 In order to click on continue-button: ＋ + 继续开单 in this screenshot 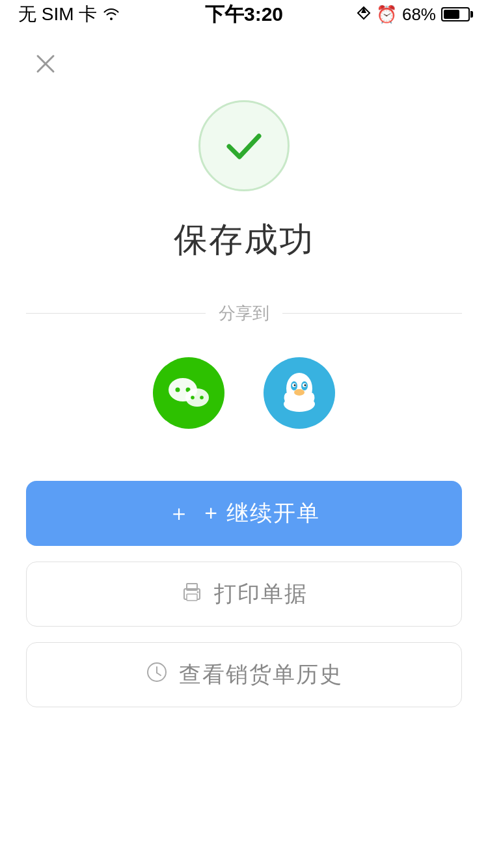, I will do `click(244, 513)`.